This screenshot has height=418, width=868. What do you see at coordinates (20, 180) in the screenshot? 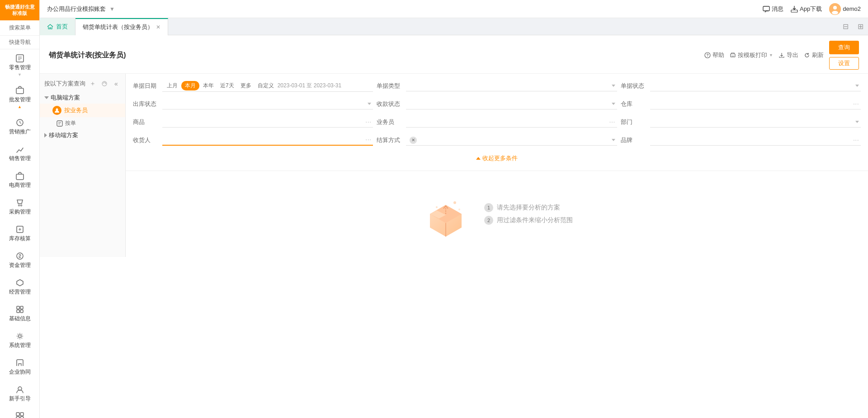
I see `sidebar-item-ecommerce: 电商管理` at bounding box center [20, 180].